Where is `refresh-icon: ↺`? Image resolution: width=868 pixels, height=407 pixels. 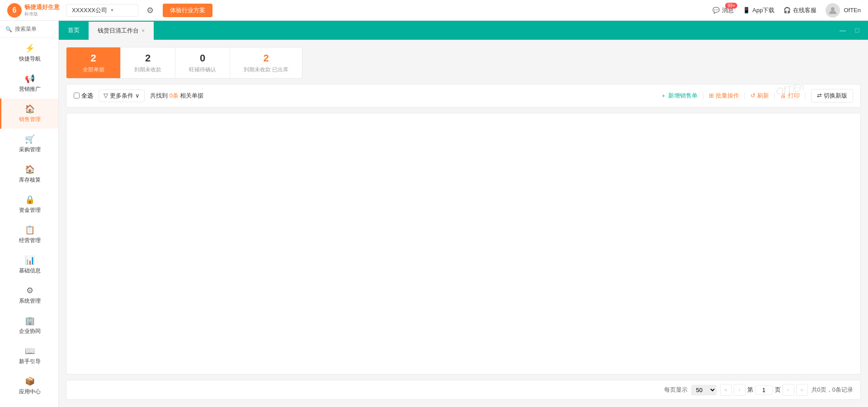 refresh-icon: ↺ is located at coordinates (753, 96).